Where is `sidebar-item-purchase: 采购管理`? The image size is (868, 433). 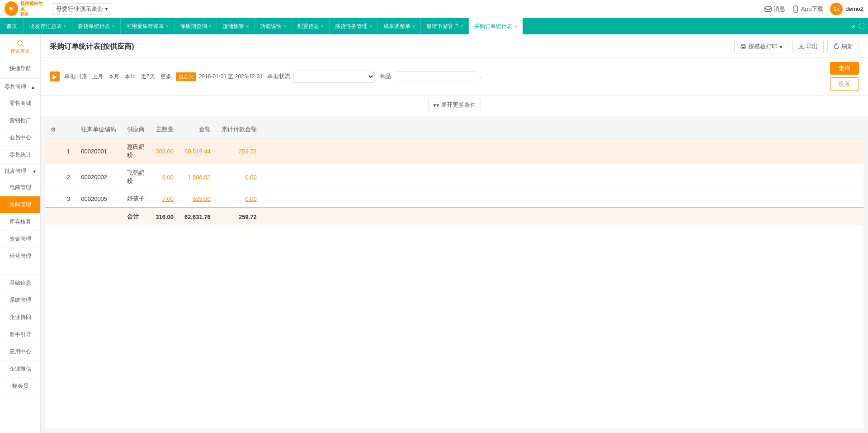
sidebar-item-purchase: 采购管理 is located at coordinates (20, 205).